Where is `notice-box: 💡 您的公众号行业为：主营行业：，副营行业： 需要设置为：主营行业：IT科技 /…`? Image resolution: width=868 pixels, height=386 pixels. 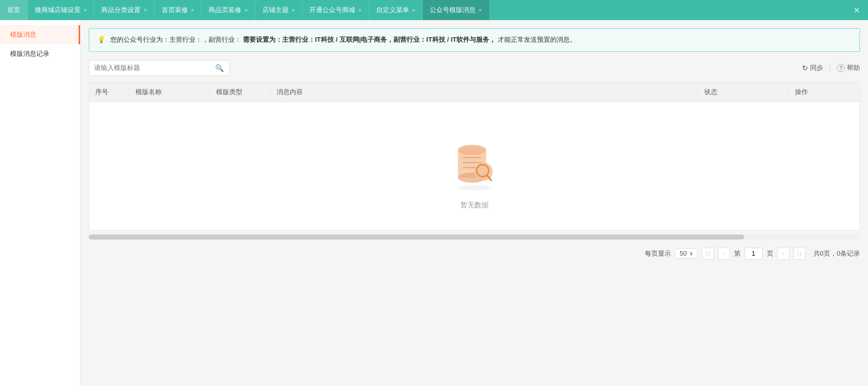 notice-box: 💡 您的公众号行业为：主营行业：，副营行业： 需要设置为：主营行业：IT科技 /… is located at coordinates (475, 40).